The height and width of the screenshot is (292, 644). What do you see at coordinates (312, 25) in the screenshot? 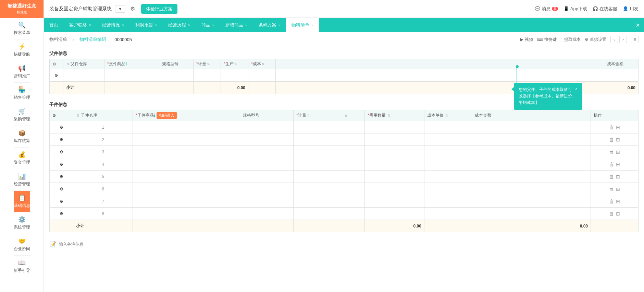
I see `tab-close-8: ×` at bounding box center [312, 25].